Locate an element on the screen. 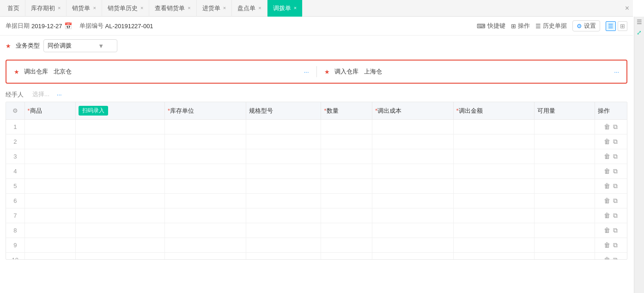 This screenshot has height=293, width=644. operation-button: ⊞ 操作 is located at coordinates (520, 26).